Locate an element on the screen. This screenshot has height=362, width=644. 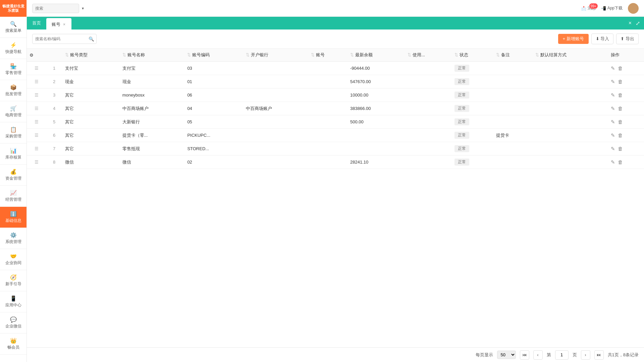
sidebar-item-shortcut: ⚡快捷导航 is located at coordinates (13, 48).